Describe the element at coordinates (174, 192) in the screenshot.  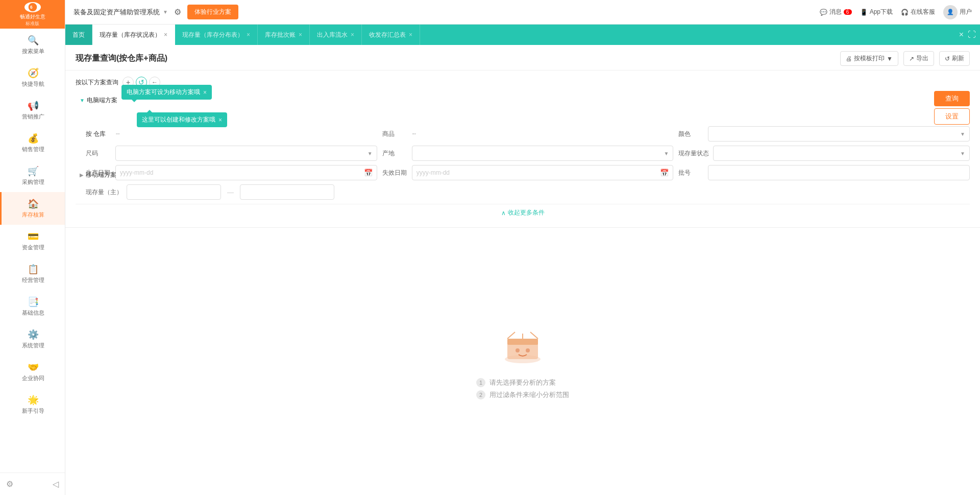
I see `inventory-main-from-input` at that location.